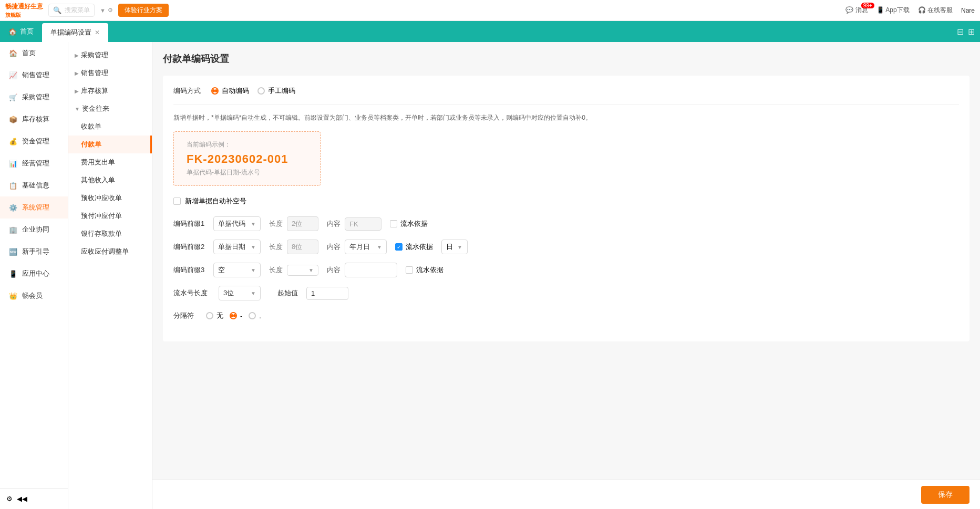 The width and height of the screenshot is (980, 509). Describe the element at coordinates (110, 55) in the screenshot. I see `group-purchase: ▶ 采购管理` at that location.